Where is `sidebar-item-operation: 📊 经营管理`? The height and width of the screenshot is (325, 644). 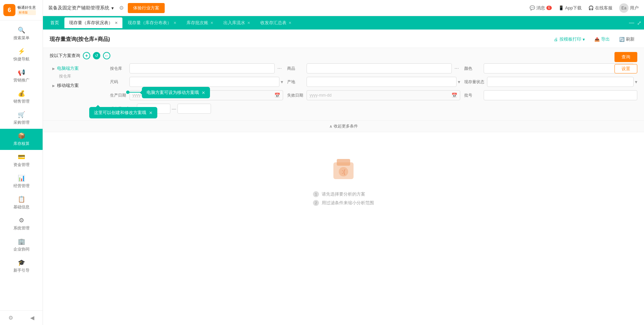
sidebar-item-operation: 📊 经营管理 is located at coordinates (21, 182).